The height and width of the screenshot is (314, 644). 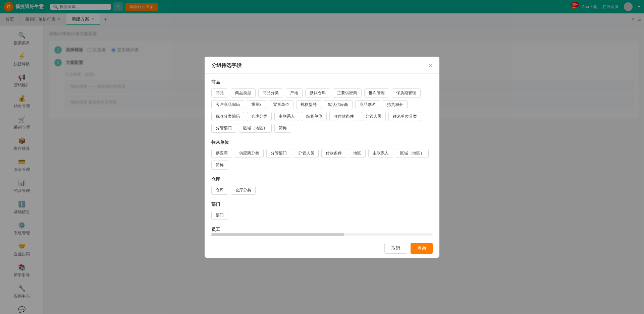 What do you see at coordinates (322, 204) in the screenshot?
I see `section-title-部门: 部门` at bounding box center [322, 204].